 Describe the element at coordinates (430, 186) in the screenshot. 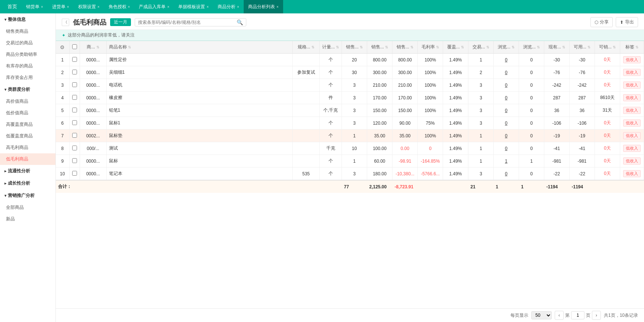

I see `totals-empty-margin` at that location.